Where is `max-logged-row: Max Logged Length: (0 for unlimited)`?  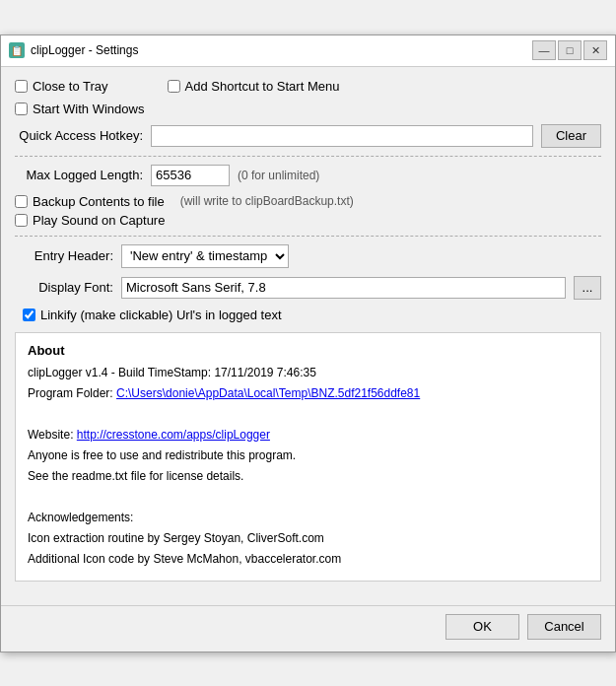
max-logged-row: Max Logged Length: (0 for unlimited) is located at coordinates (308, 175).